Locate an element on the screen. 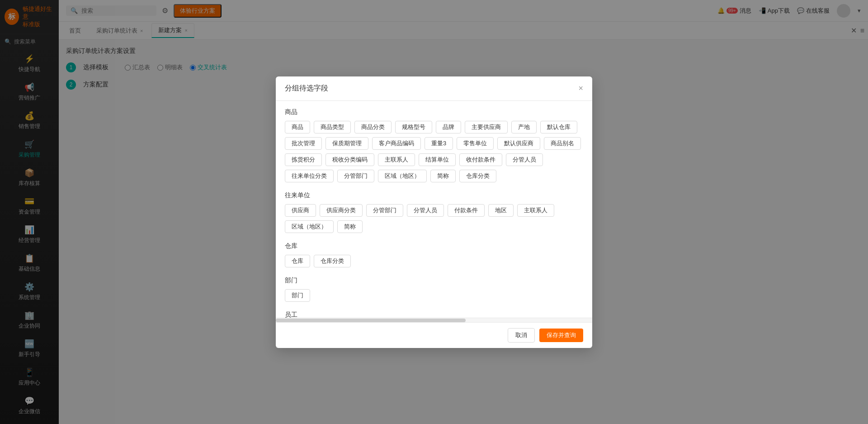  department-chips: 部门 is located at coordinates (434, 295).